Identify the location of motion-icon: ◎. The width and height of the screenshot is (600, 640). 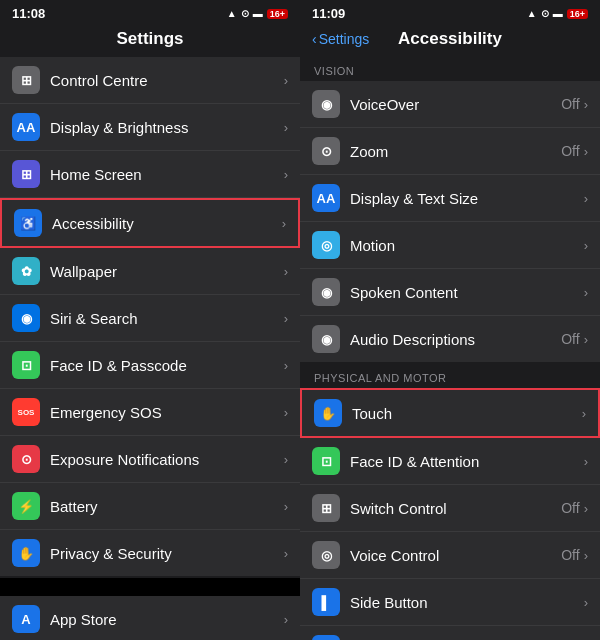
(326, 245).